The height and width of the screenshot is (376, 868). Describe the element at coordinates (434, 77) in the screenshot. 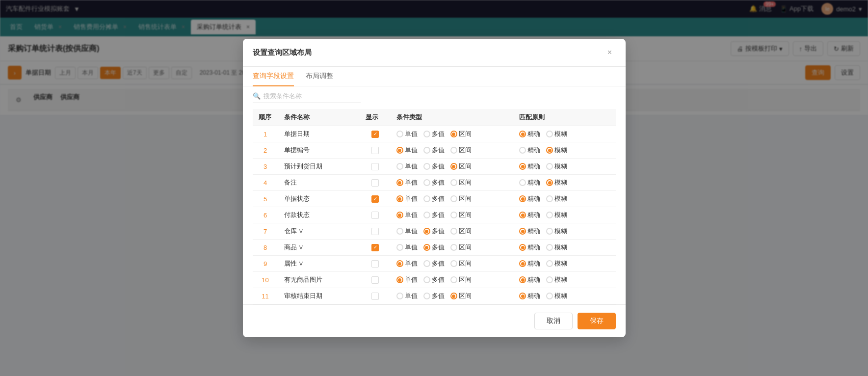

I see `dialog-tabs: 查询字段设置 布局调整` at that location.